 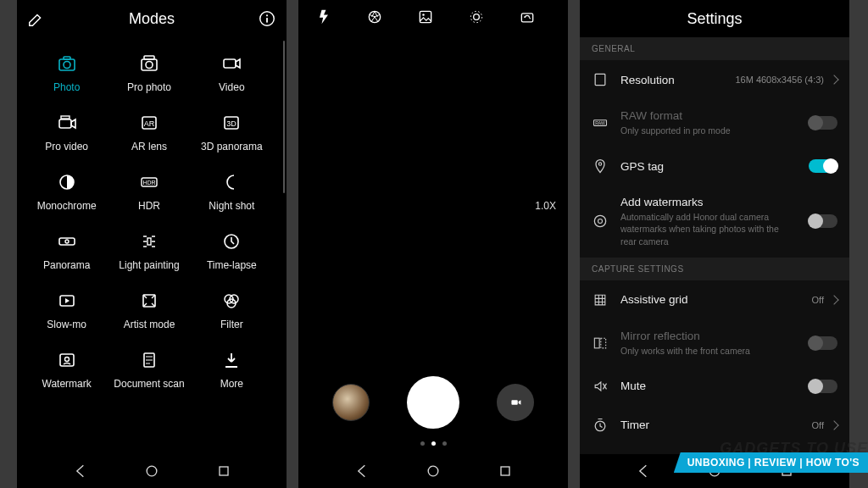 What do you see at coordinates (600, 343) in the screenshot?
I see `mirror-icon` at bounding box center [600, 343].